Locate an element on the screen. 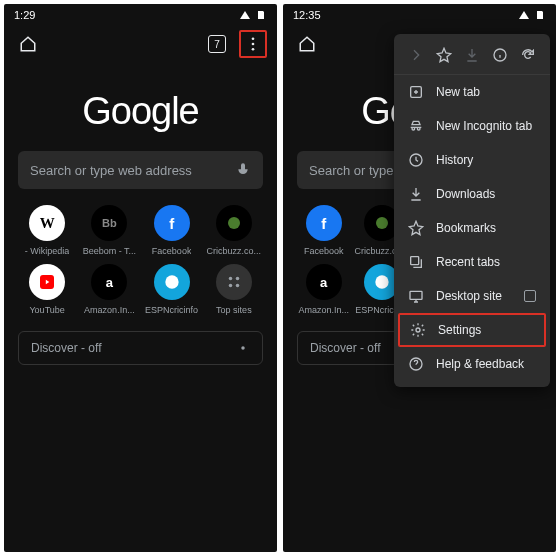 The height and width of the screenshot is (560, 560). toolbar: 7 is located at coordinates (140, 44).